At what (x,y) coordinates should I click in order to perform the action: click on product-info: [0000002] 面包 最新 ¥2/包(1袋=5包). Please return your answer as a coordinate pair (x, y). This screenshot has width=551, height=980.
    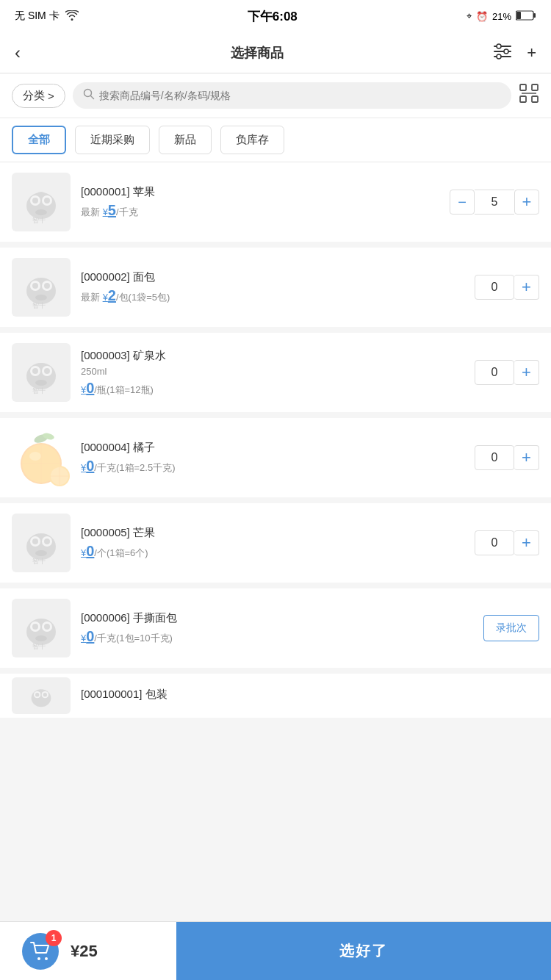
    Looking at the image, I should click on (273, 287).